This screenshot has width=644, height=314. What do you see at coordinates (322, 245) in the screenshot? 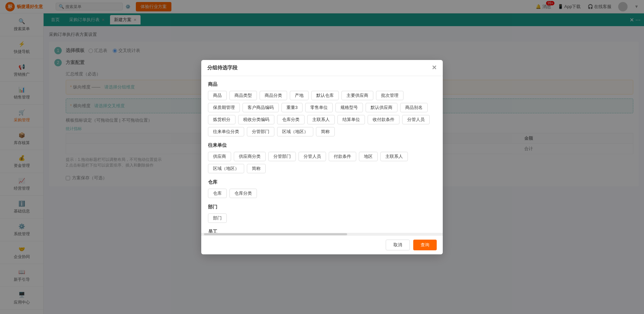
I see `modal-footer: 取消 查询` at bounding box center [322, 245].